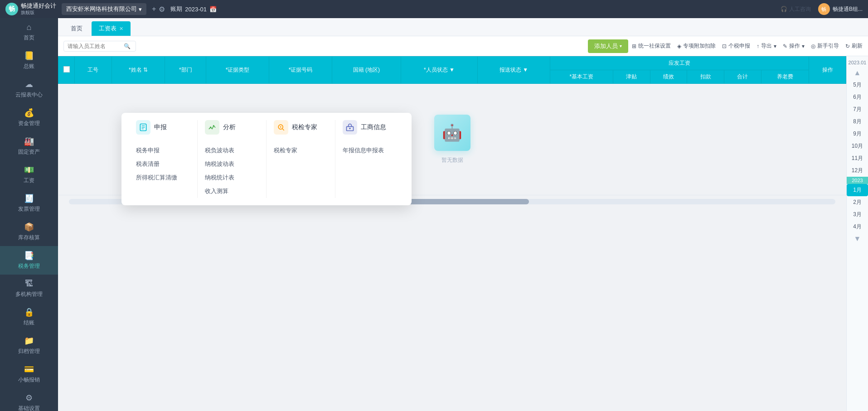 The height and width of the screenshot is (411, 868). Describe the element at coordinates (796, 9) in the screenshot. I see `support-btn: 🎧 人工咨询` at that location.